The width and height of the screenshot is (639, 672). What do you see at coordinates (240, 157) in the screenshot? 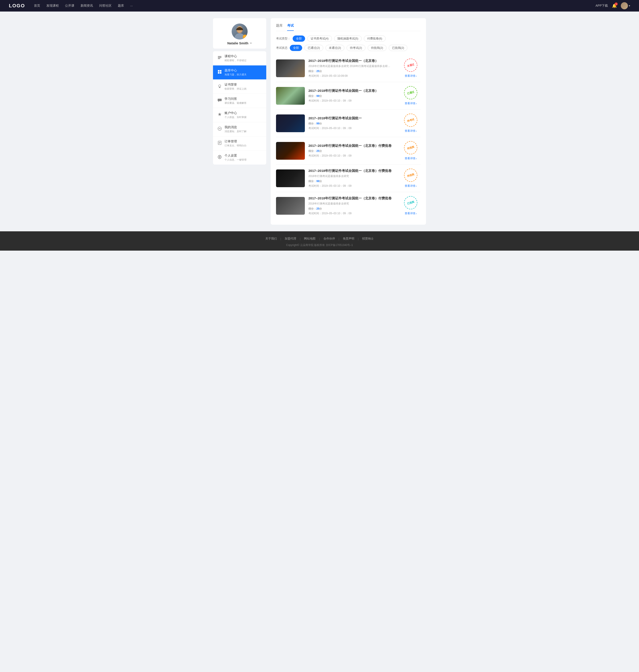
I see `sidebar-item-settings: 个人设置 个人信息、一键管理` at bounding box center [240, 157].